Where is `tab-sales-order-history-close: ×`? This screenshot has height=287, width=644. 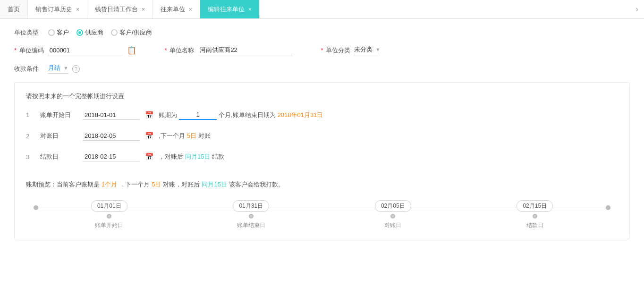 tab-sales-order-history-close: × is located at coordinates (77, 9).